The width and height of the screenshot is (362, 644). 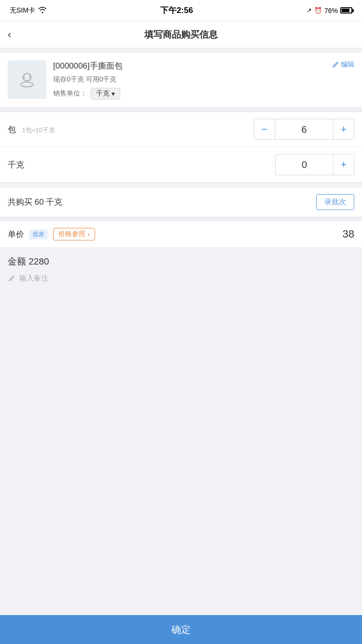 I want to click on edit-button: 编辑, so click(x=343, y=65).